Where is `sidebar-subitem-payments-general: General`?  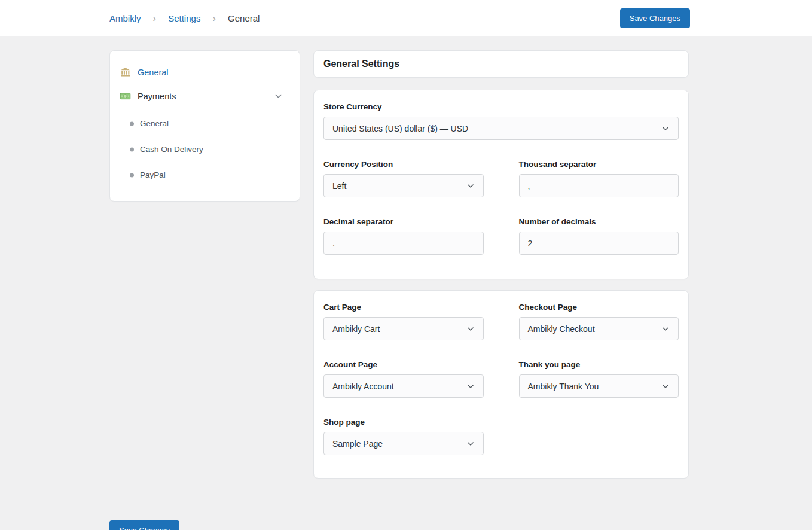
sidebar-subitem-payments-general: General is located at coordinates (204, 123).